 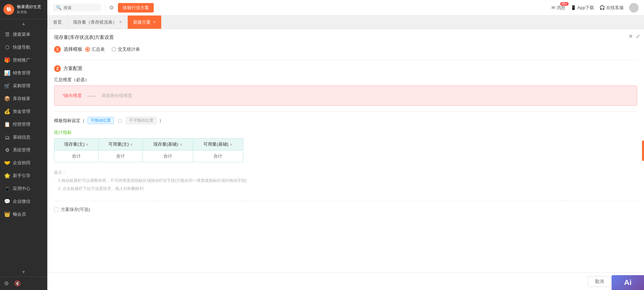 What do you see at coordinates (346, 96) in the screenshot?
I see `dimension-area: *纵向维度 —— 请选择分组维度` at bounding box center [346, 96].